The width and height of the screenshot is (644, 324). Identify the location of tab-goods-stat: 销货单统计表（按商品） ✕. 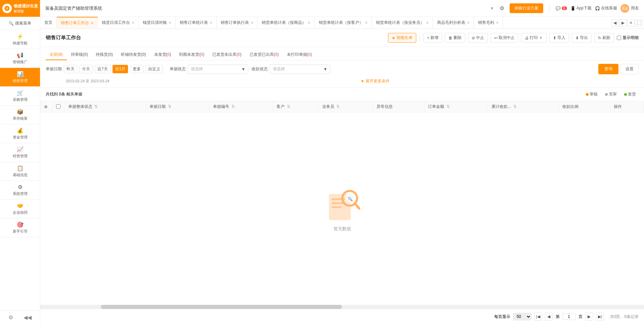
(286, 23).